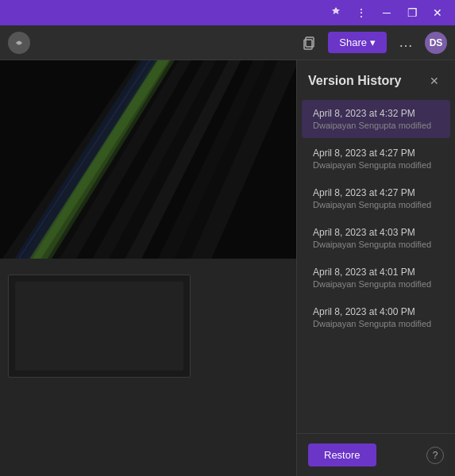 This screenshot has width=455, height=476. What do you see at coordinates (376, 238) in the screenshot?
I see `version-item: April 8, 2023 at 4:03 PMDwaipayan Sengup…` at bounding box center [376, 238].